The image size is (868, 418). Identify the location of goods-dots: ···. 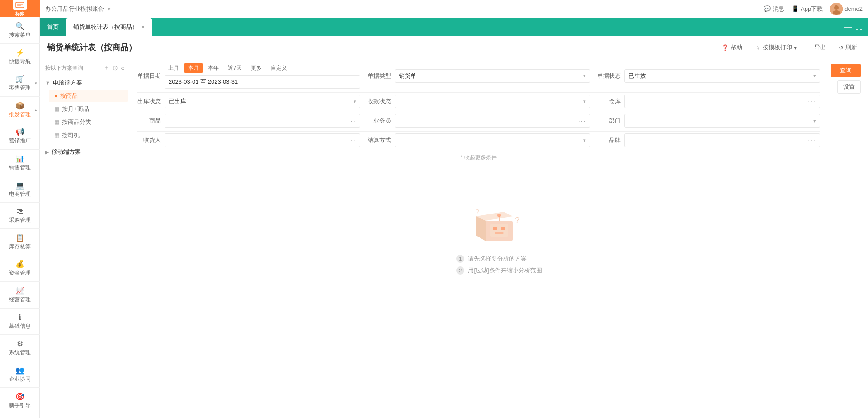
(352, 121).